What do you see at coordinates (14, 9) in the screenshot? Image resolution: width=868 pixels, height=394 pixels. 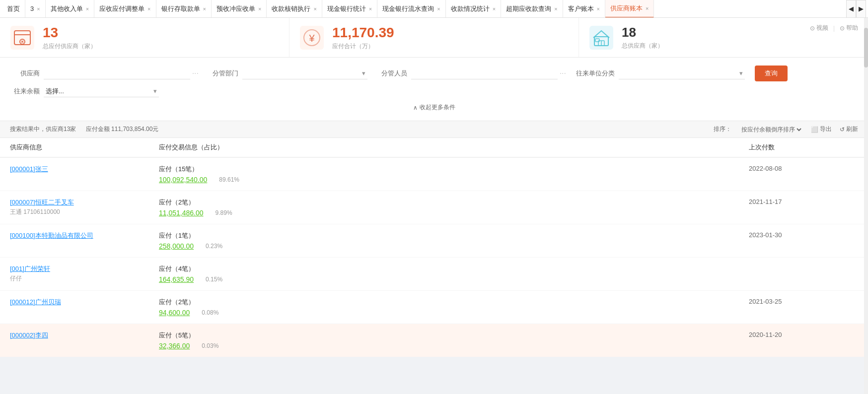 I see `nav-tab-home: 首页` at bounding box center [14, 9].